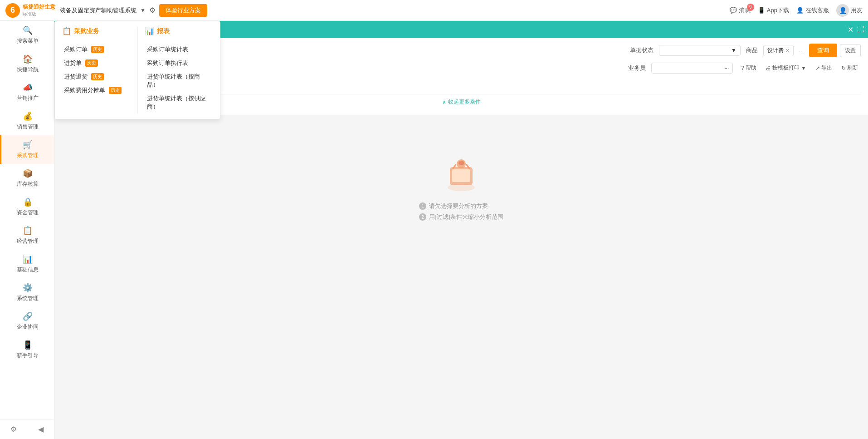  I want to click on purchase-order-exec-label: 采购订单执行表, so click(168, 63).